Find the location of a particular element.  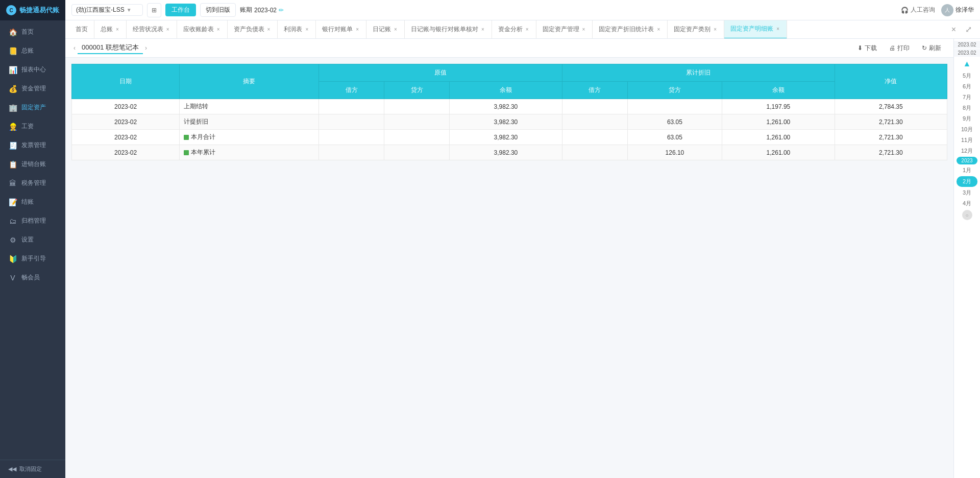

breadcrumb-item: 000001 联想笔记本 is located at coordinates (110, 48).